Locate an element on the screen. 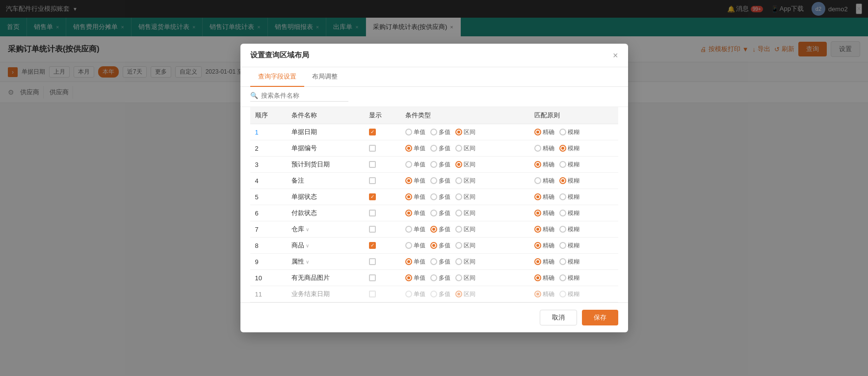 This screenshot has width=868, height=376. tab-query-fields: 查询字段设置 is located at coordinates (277, 77).